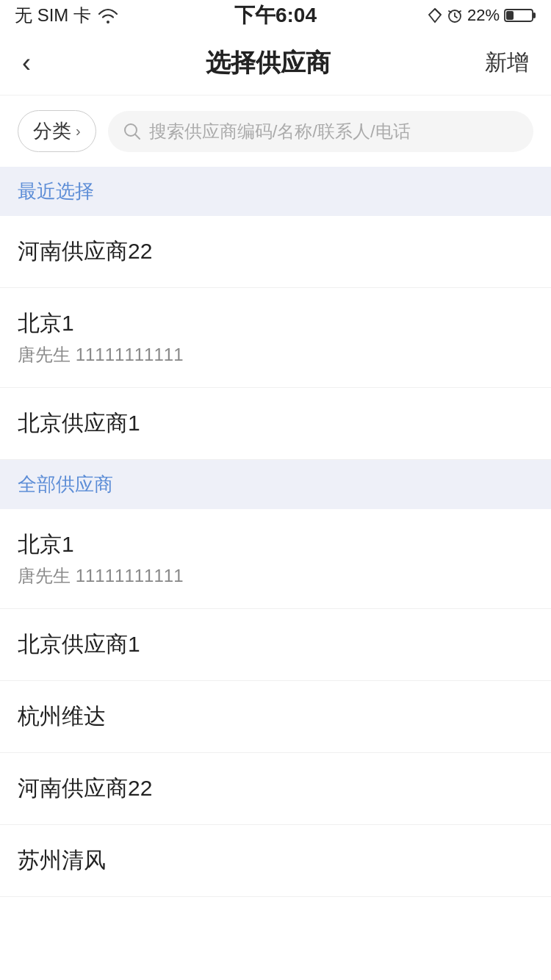  What do you see at coordinates (276, 717) in the screenshot?
I see `list-item: 杭州维达` at bounding box center [276, 717].